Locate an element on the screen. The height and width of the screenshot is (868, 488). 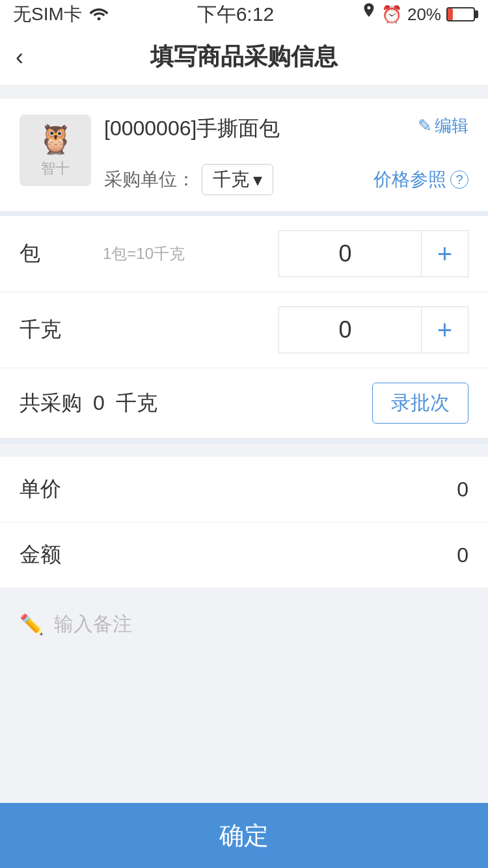
kg-quantity-input is located at coordinates (350, 330).